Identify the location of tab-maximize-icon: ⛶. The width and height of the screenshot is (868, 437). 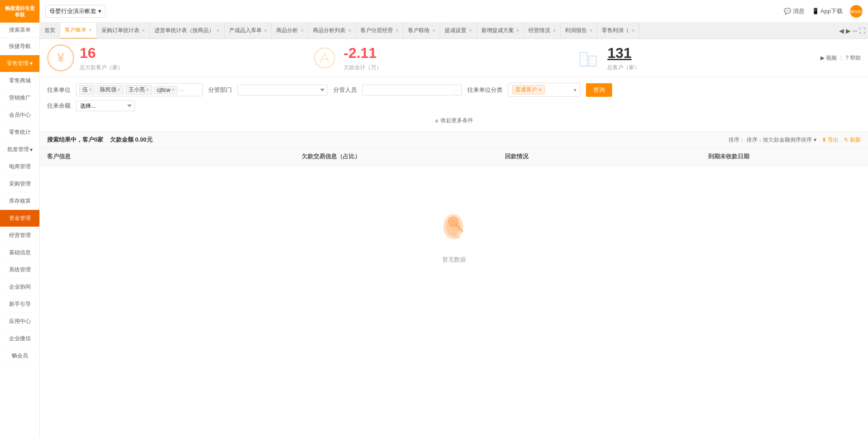
(862, 31).